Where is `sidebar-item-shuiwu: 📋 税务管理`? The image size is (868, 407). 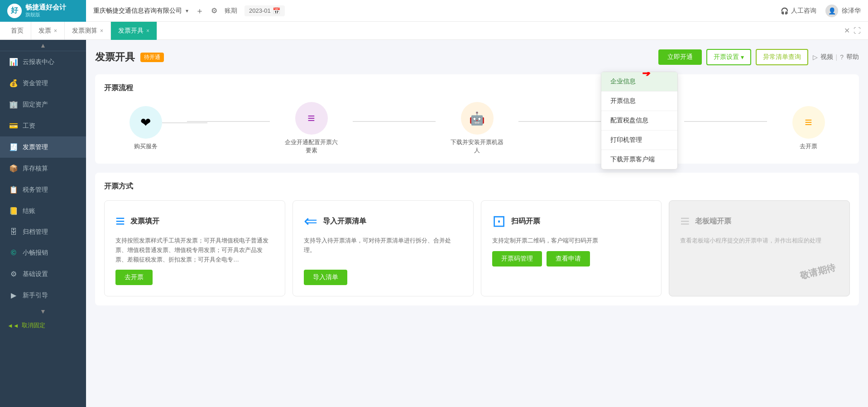 sidebar-item-shuiwu: 📋 税务管理 is located at coordinates (43, 189).